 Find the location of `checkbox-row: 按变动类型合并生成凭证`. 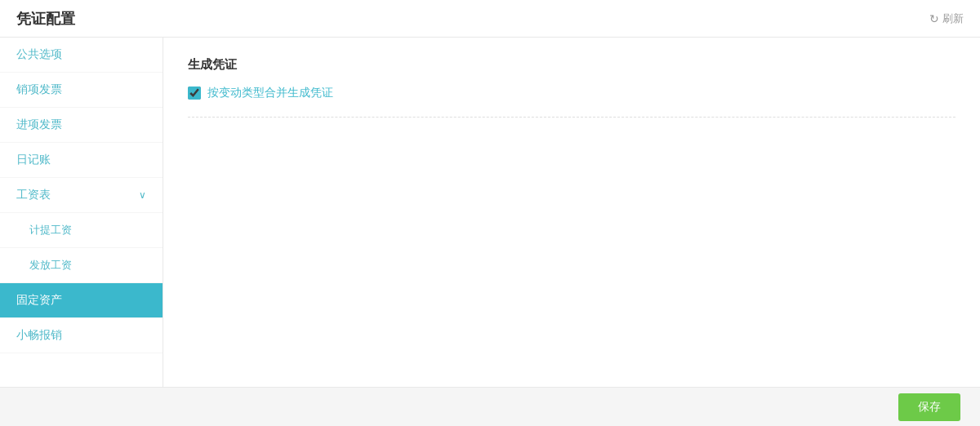

checkbox-row: 按变动类型合并生成凭证 is located at coordinates (572, 93).